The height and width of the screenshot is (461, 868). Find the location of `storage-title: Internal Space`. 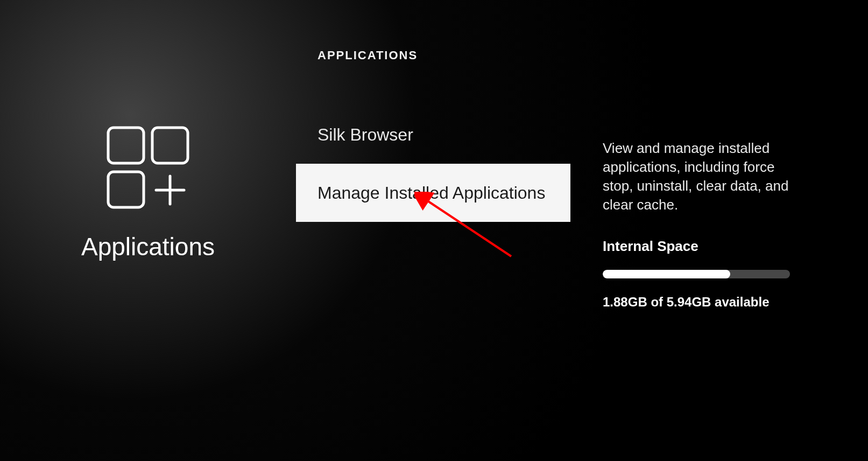

storage-title: Internal Space is located at coordinates (703, 247).